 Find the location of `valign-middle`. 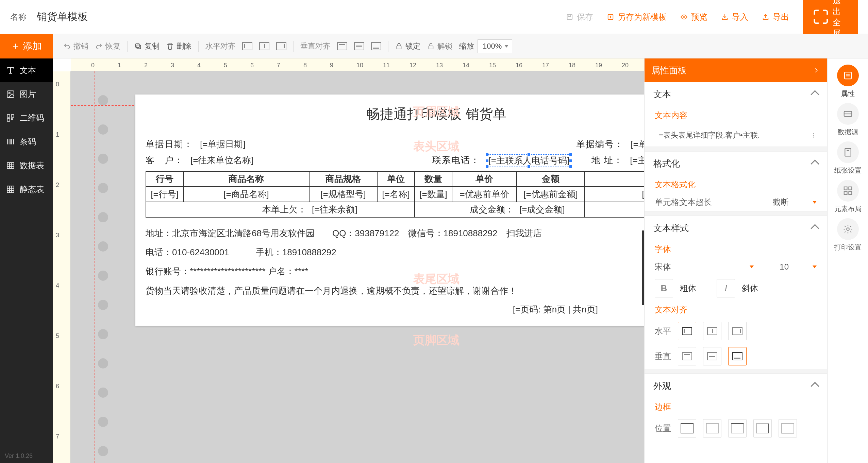

valign-middle is located at coordinates (712, 356).